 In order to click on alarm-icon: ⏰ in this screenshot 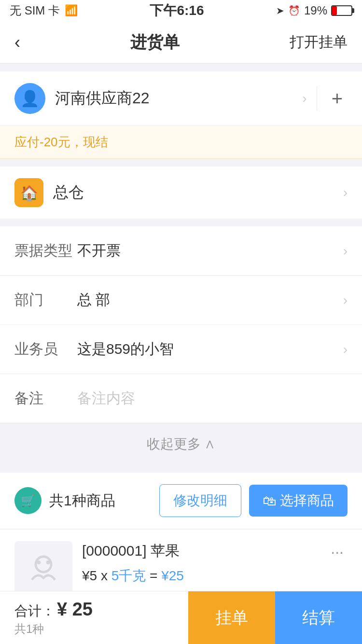, I will do `click(294, 11)`.